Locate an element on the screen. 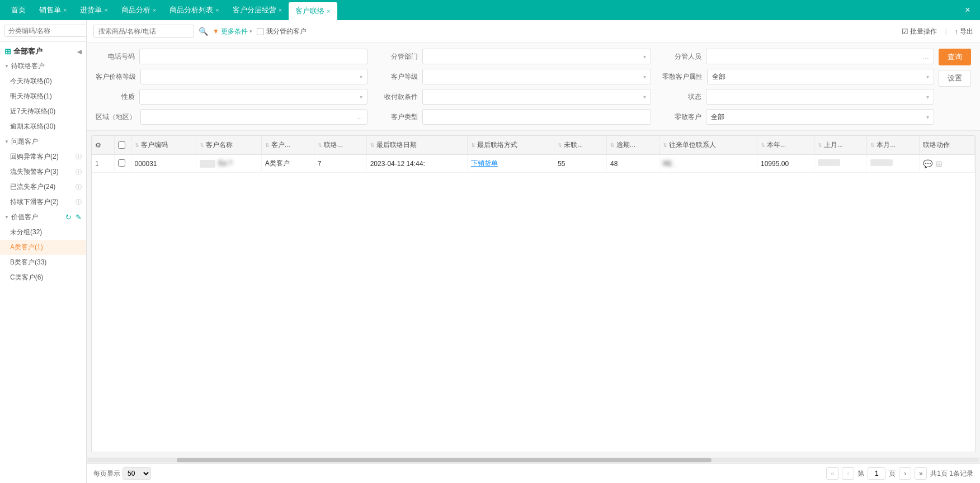  nav-close-product-analysis-list: × is located at coordinates (217, 10).